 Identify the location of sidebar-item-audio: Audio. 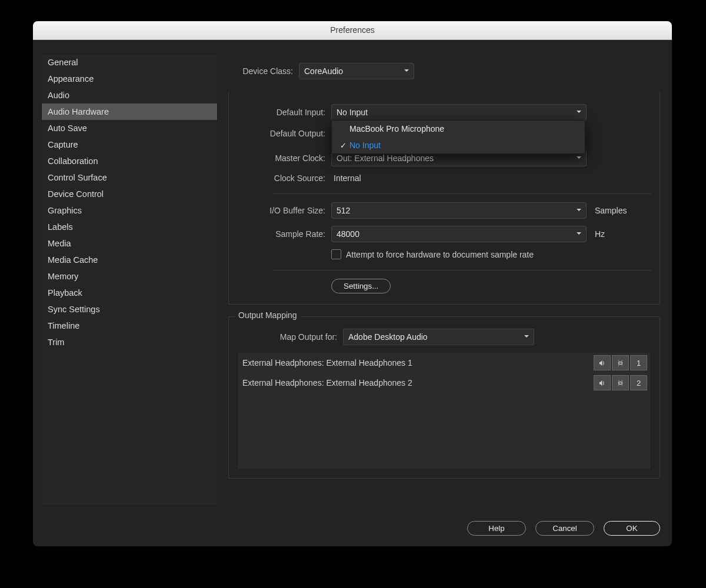
(129, 95).